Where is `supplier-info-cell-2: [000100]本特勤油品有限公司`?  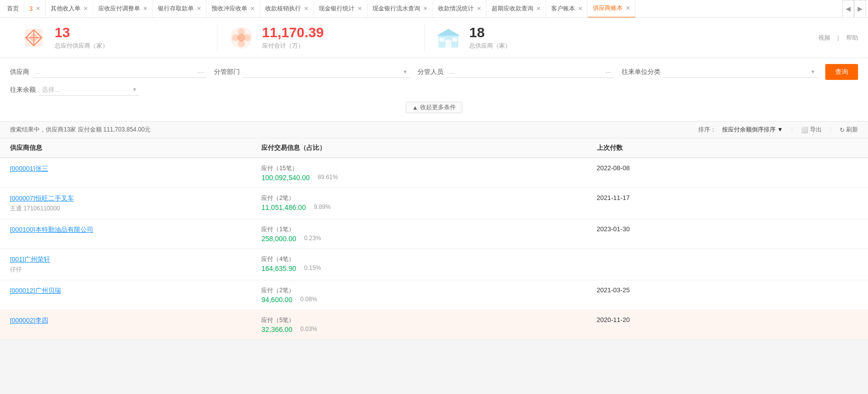 supplier-info-cell-2: [000100]本特勤油品有限公司 is located at coordinates (136, 230).